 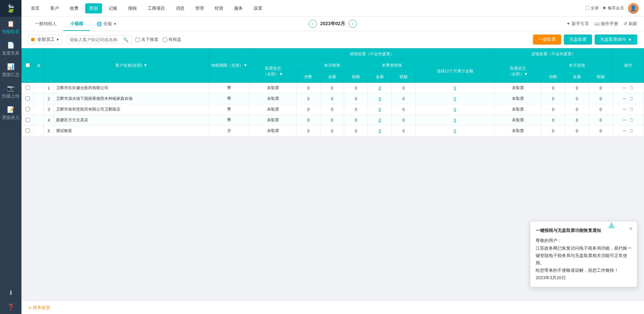 What do you see at coordinates (547, 40) in the screenshot?
I see `one-click-fetch-btn: 一键取票` at bounding box center [547, 40].